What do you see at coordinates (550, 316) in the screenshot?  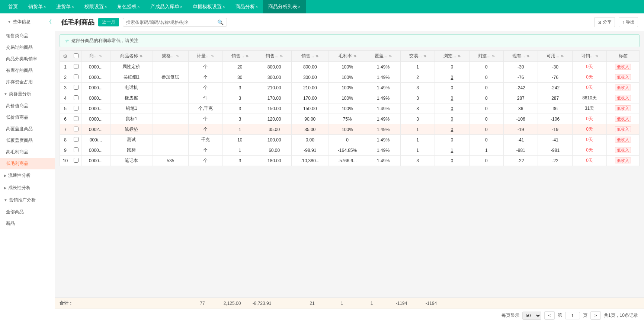 I see `prev-page-button: ＜` at bounding box center [550, 316].